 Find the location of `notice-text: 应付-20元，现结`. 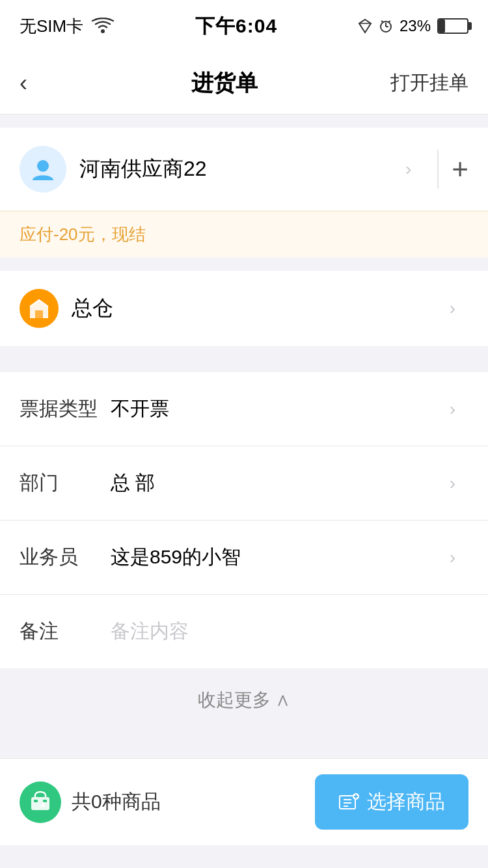

notice-text: 应付-20元，现结 is located at coordinates (83, 234).